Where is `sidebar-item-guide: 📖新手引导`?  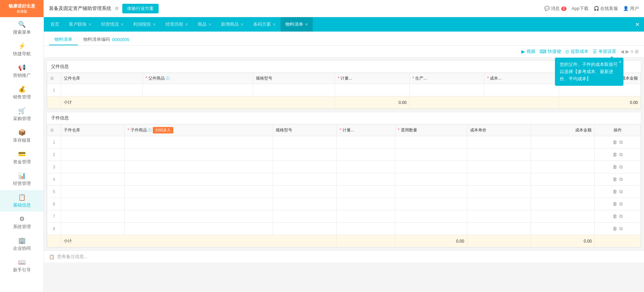
sidebar-item-guide: 📖新手引导 is located at coordinates (22, 266).